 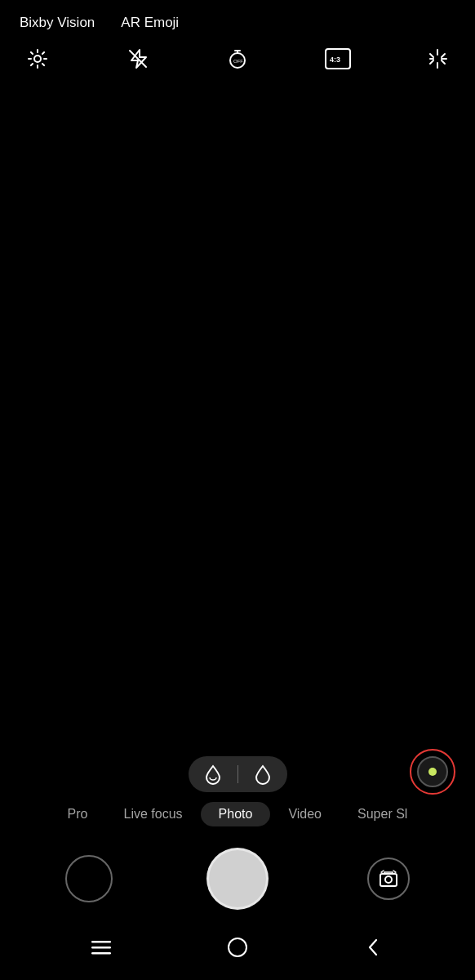 What do you see at coordinates (138, 59) in the screenshot?
I see `flash-icon` at bounding box center [138, 59].